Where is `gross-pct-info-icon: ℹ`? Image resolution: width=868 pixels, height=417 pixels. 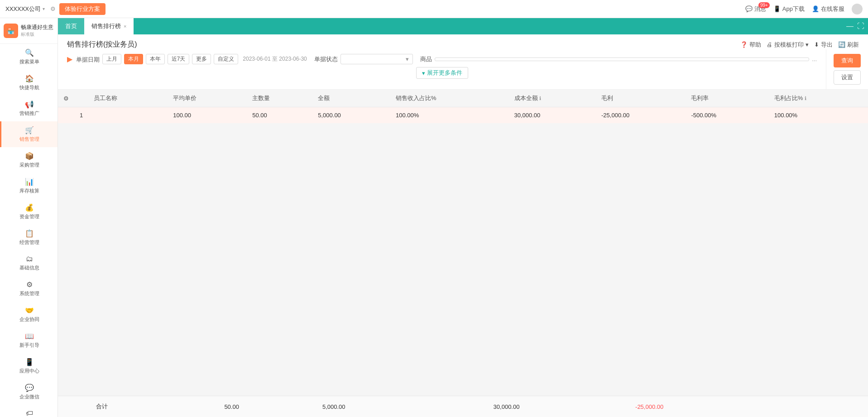 gross-pct-info-icon: ℹ is located at coordinates (806, 98).